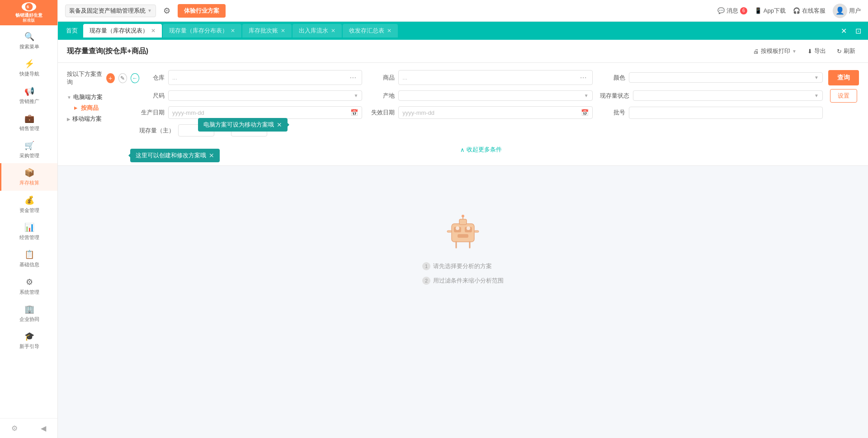 The height and width of the screenshot is (438, 868). What do you see at coordinates (29, 204) in the screenshot?
I see `sidebar-item-finance: 💰 资金管理` at bounding box center [29, 204].